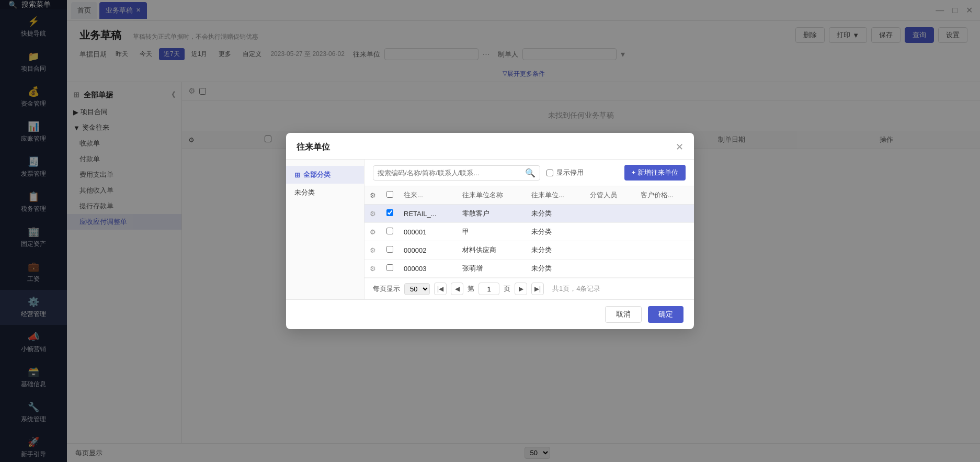 This screenshot has height=462, width=980. What do you see at coordinates (490, 314) in the screenshot?
I see `dialog-footer: 取消 确定` at bounding box center [490, 314].